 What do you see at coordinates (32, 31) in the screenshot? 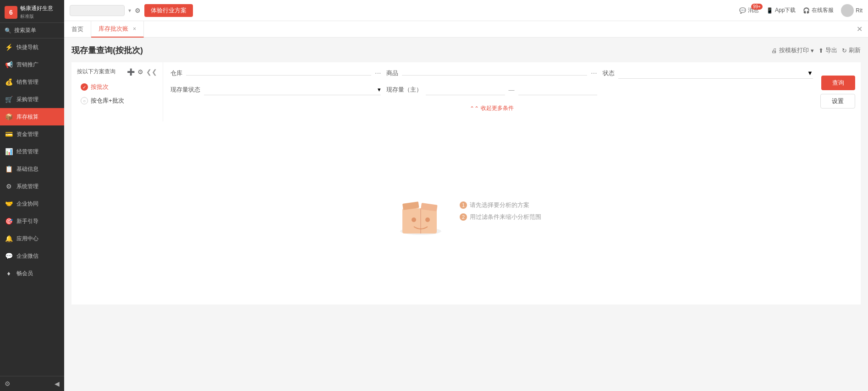
I see `sidebar-search: 🔍 搜索菜单` at bounding box center [32, 31].